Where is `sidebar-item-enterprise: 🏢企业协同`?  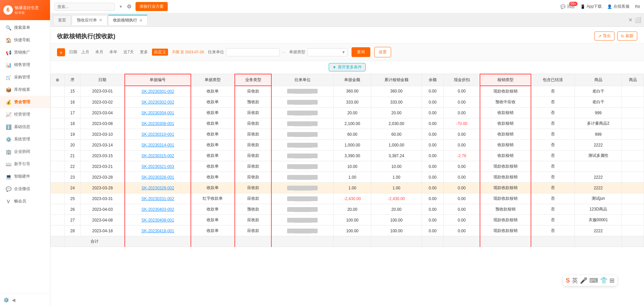
sidebar-item-enterprise: 🏢企业协同 is located at coordinates (25, 151).